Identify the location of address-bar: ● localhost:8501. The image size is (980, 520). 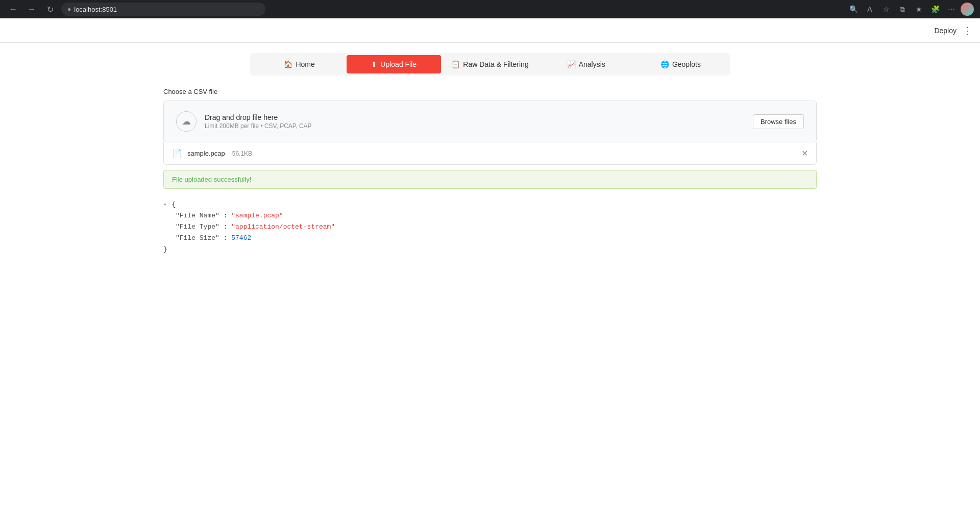
(163, 9).